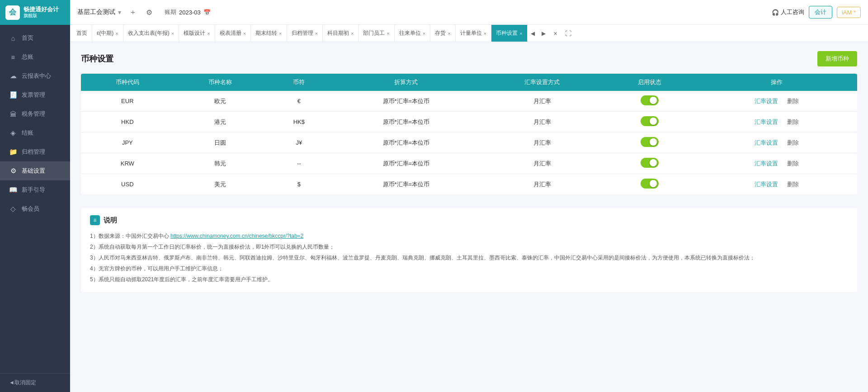  What do you see at coordinates (821, 12) in the screenshot?
I see `account-button: 会计` at bounding box center [821, 12].